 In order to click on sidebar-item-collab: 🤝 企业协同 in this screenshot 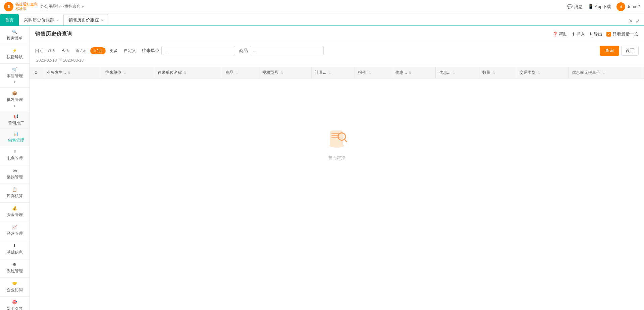, I will do `click(15, 287)`.